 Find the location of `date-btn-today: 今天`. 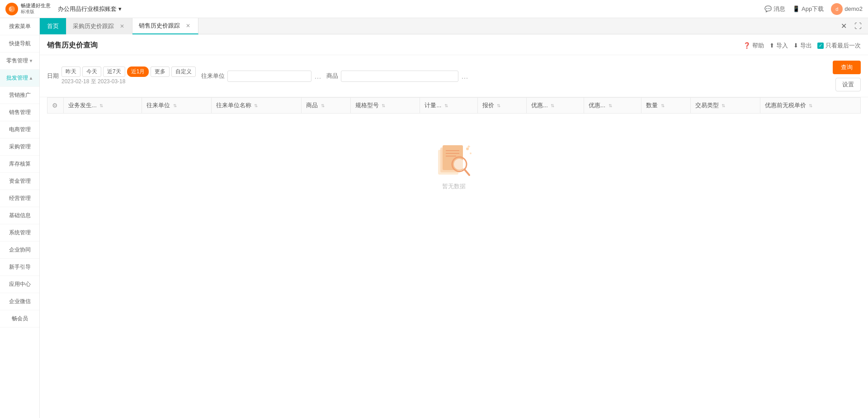

date-btn-today: 今天 is located at coordinates (92, 71).